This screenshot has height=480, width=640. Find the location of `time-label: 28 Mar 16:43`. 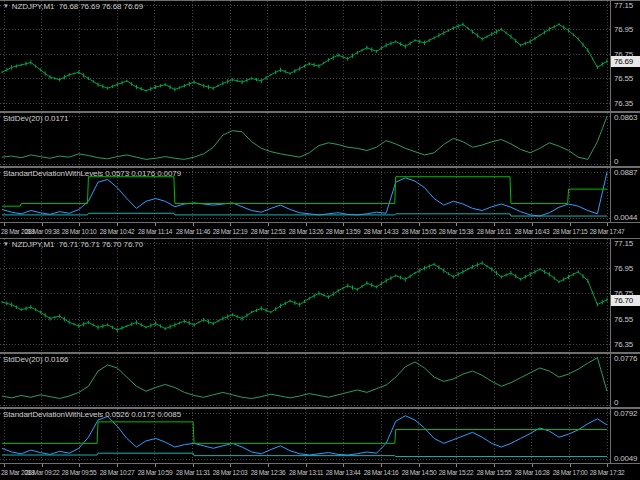

time-label: 28 Mar 16:43 is located at coordinates (532, 232).